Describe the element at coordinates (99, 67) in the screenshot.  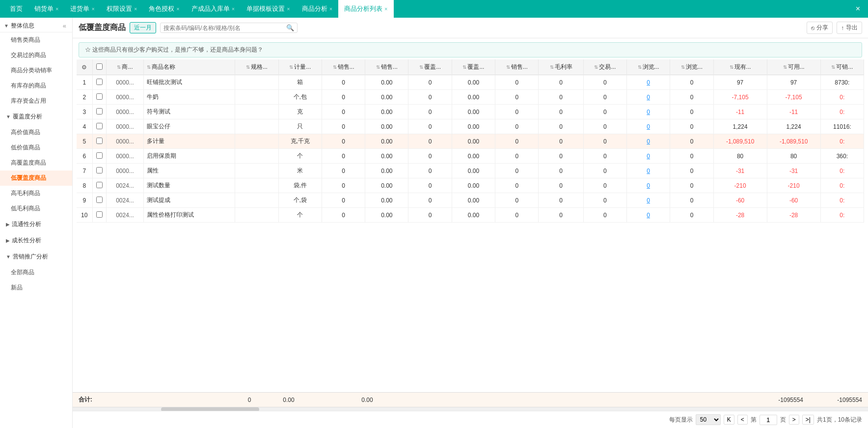
I see `checkbox-column-header` at that location.